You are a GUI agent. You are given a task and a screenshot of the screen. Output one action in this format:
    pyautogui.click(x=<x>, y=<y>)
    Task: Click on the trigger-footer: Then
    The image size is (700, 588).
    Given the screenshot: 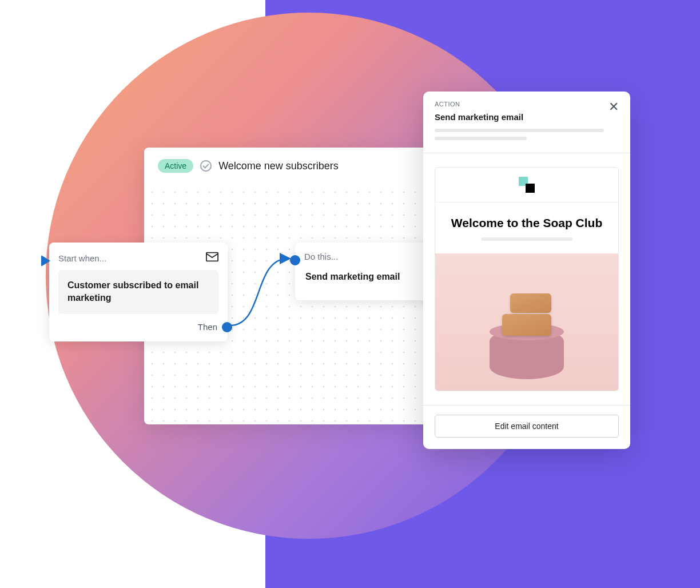 What is the action you would take?
    pyautogui.click(x=138, y=323)
    